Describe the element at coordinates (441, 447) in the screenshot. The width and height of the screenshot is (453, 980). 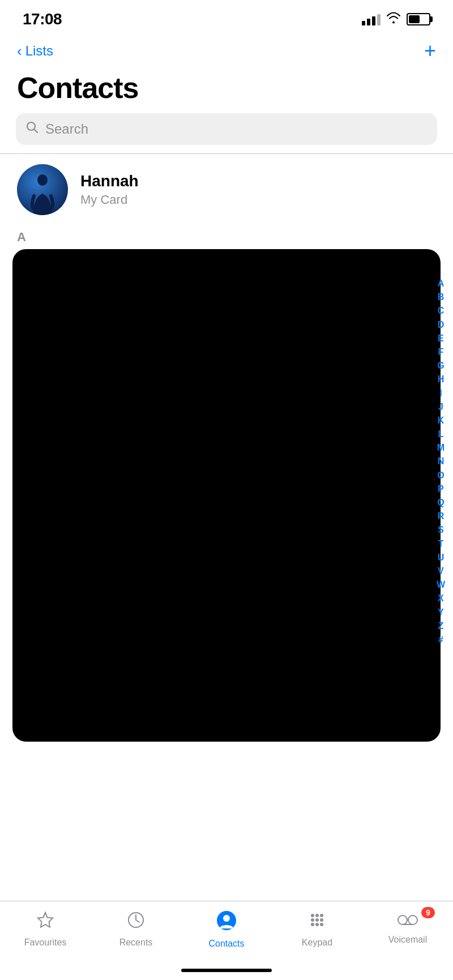
I see `alphabet-m: M` at that location.